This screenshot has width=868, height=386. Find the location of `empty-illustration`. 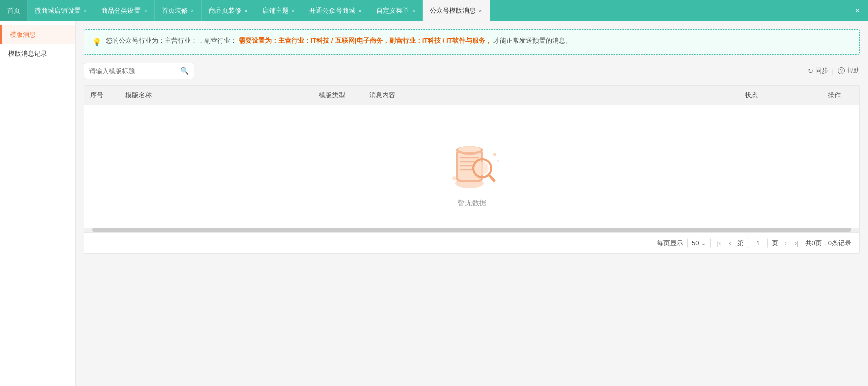

empty-illustration is located at coordinates (472, 163).